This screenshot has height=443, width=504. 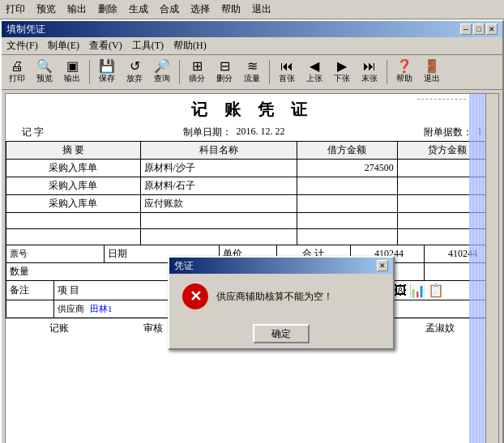 What do you see at coordinates (162, 66) in the screenshot?
I see `query-icon: 🔎` at bounding box center [162, 66].